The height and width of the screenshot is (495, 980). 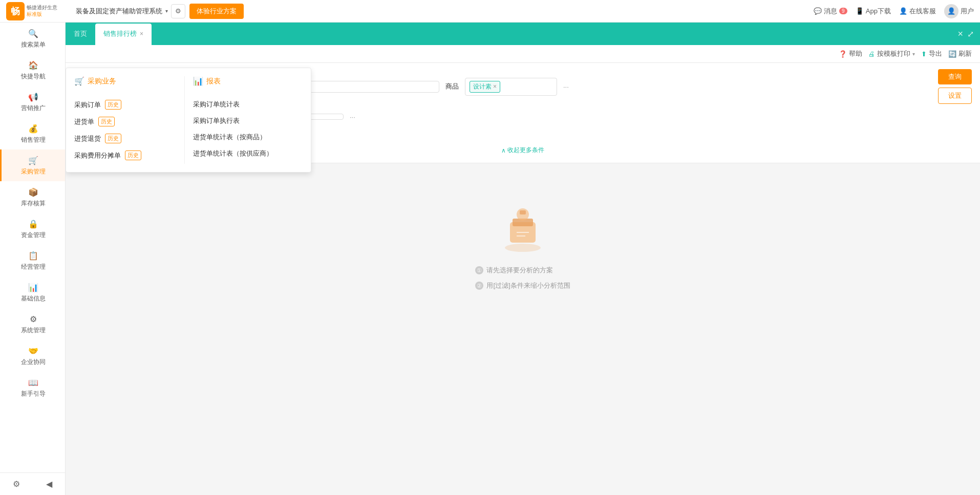 What do you see at coordinates (42, 7) in the screenshot?
I see `logo-text: 畅捷通好生意` at bounding box center [42, 7].